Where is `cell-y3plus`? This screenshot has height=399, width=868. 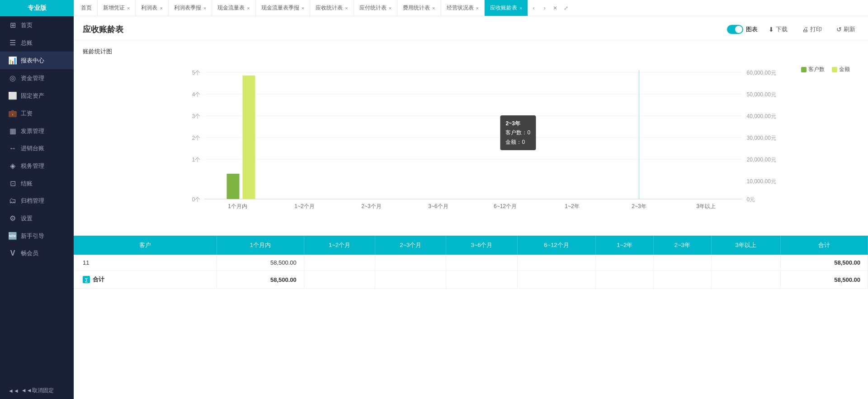
cell-y3plus is located at coordinates (746, 263).